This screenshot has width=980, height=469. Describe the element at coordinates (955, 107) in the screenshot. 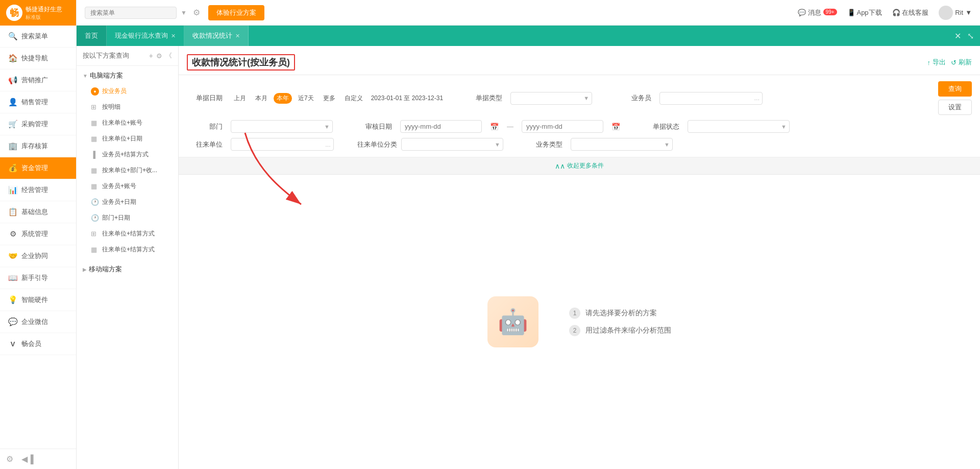

I see `settings-button: 设置` at that location.